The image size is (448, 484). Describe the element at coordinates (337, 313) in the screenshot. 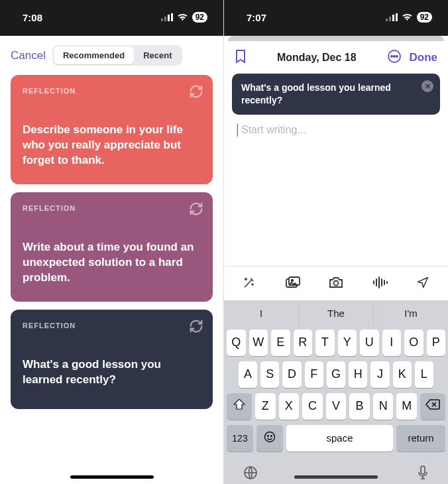

I see `prediction: The` at that location.